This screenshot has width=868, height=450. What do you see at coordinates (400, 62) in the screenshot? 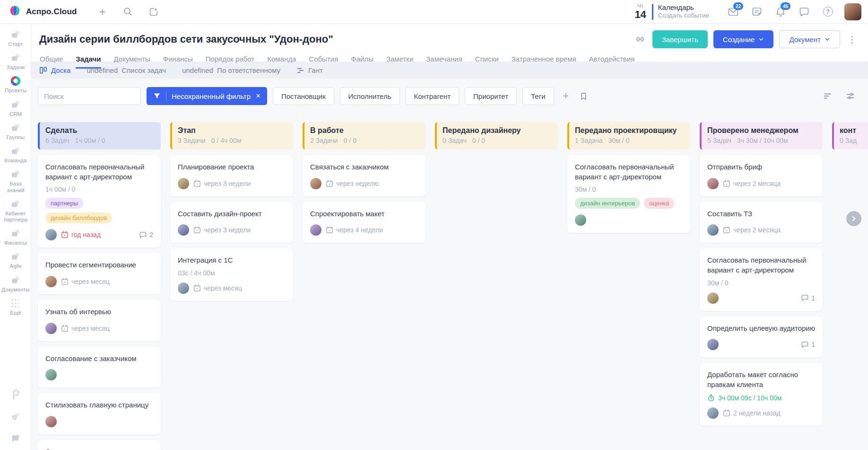
I see `tab-project-8: Заметки` at bounding box center [400, 62].